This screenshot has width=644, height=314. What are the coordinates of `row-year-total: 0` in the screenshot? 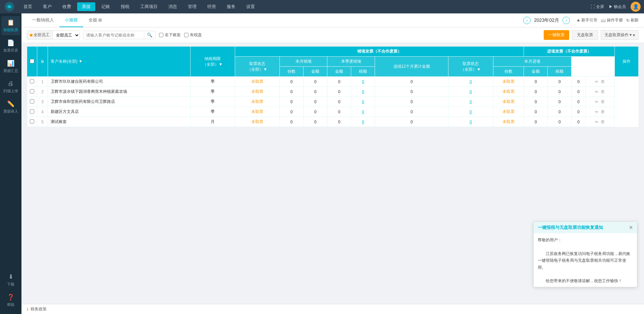 It's located at (471, 92).